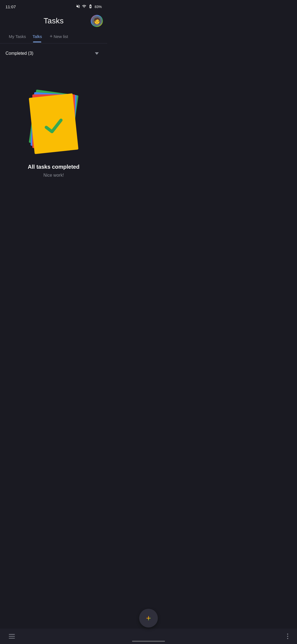 This screenshot has height=644, width=297. Describe the element at coordinates (51, 36) in the screenshot. I see `plus-icon: +` at that location.